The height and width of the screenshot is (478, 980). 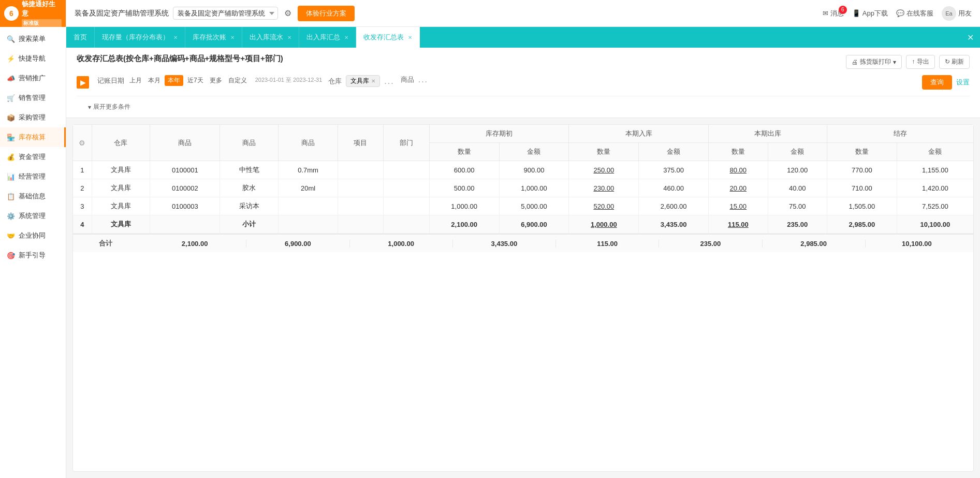 I want to click on cell-goods-spec: 20ml, so click(x=308, y=189).